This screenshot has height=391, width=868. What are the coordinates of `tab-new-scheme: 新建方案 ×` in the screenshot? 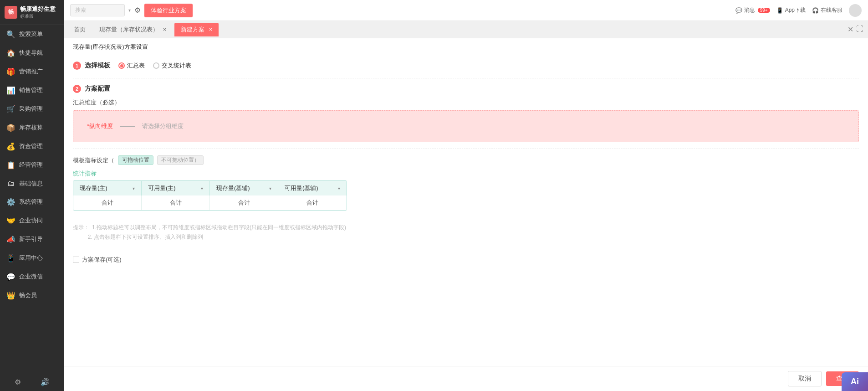 It's located at (197, 30).